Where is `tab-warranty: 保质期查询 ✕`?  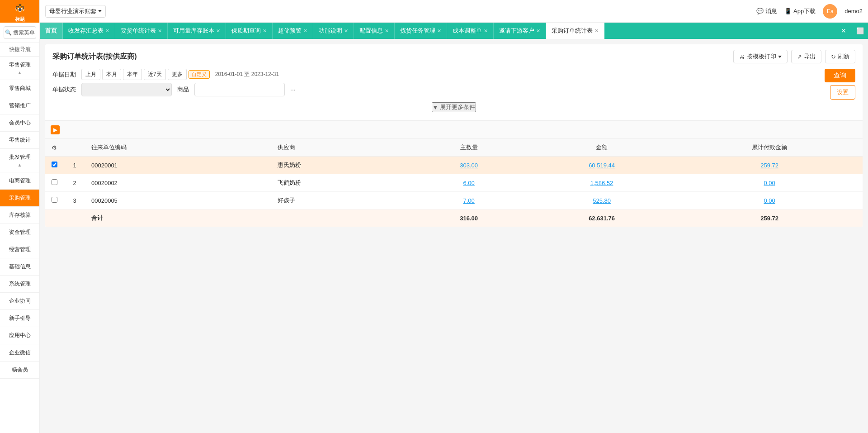
tab-warranty: 保质期查询 ✕ is located at coordinates (250, 31).